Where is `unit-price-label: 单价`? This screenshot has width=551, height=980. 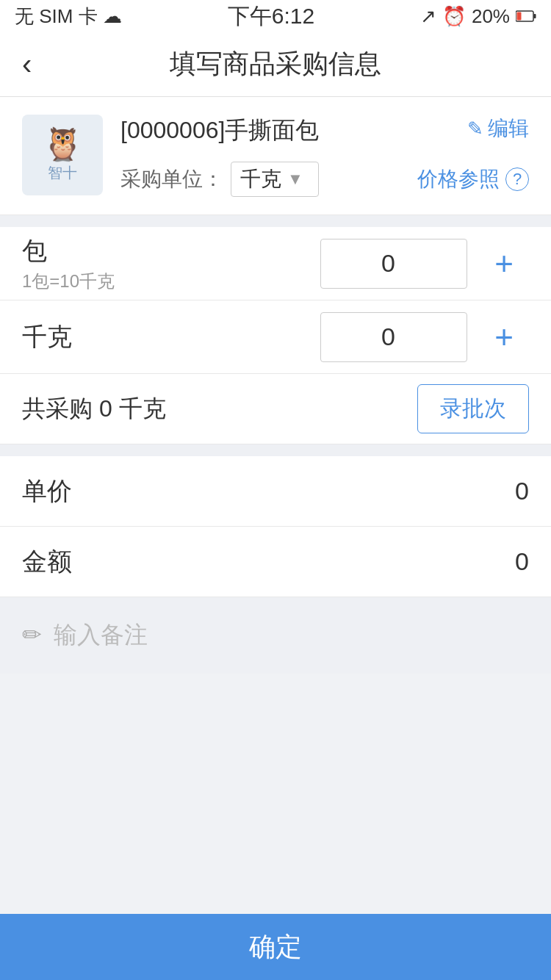 unit-price-label: 单价 is located at coordinates (47, 491).